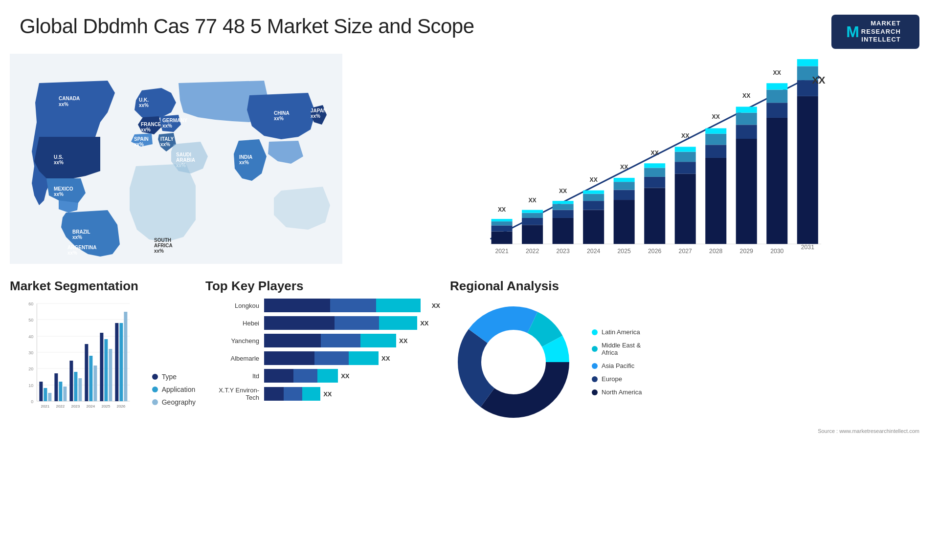 This screenshot has width=939, height=560. Describe the element at coordinates (323, 356) in the screenshot. I see `players-section: Top Key Players Longkou XX Hebei` at that location.